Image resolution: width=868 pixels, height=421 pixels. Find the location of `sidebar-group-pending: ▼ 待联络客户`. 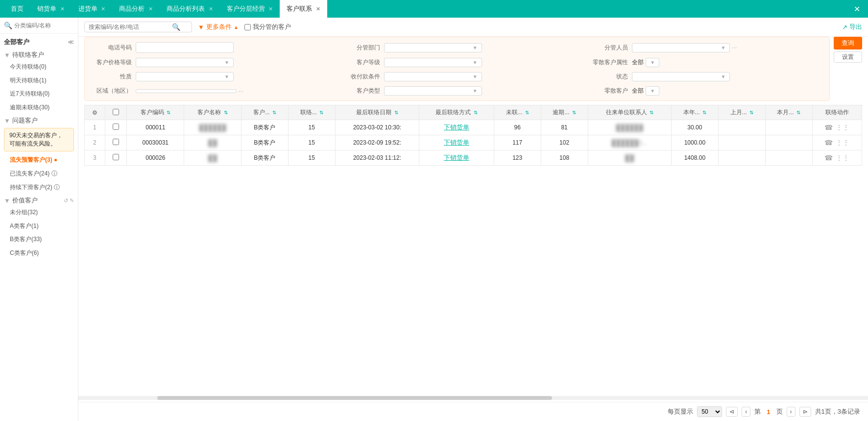

sidebar-group-pending: ▼ 待联络客户 is located at coordinates (39, 54).